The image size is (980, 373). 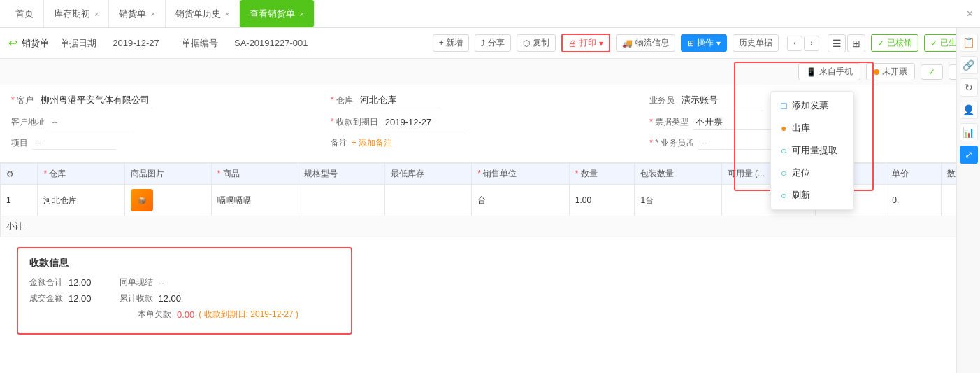 I want to click on sidebar-refresh-icon: ↻, so click(x=969, y=87).